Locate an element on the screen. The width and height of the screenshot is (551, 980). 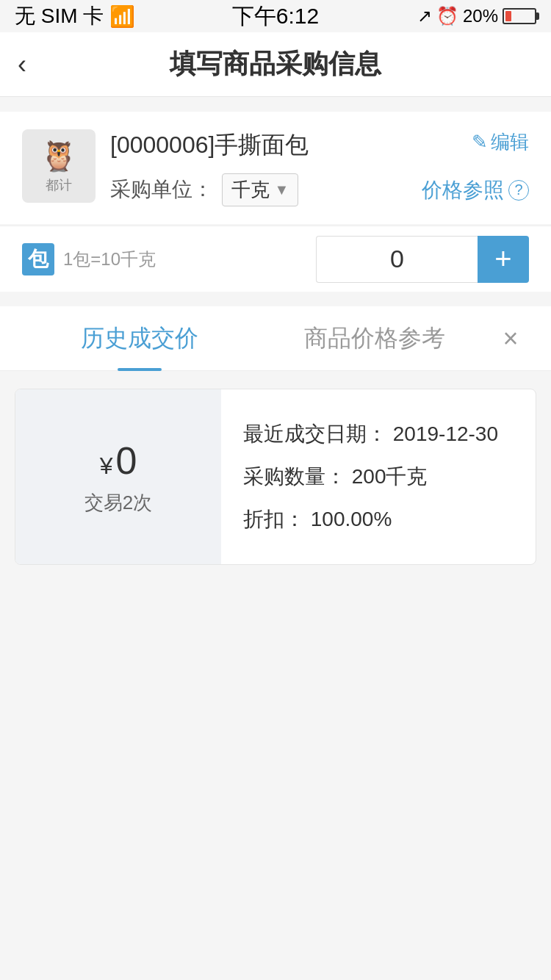
product-thumb-sub: 都计 is located at coordinates (59, 185).